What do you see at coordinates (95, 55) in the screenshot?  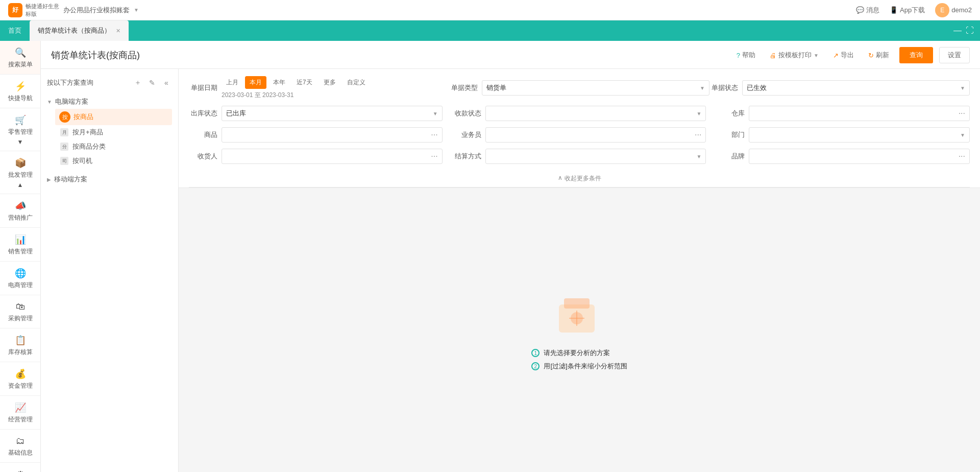 I see `page-title: 销货单统计表(按商品)` at bounding box center [95, 55].